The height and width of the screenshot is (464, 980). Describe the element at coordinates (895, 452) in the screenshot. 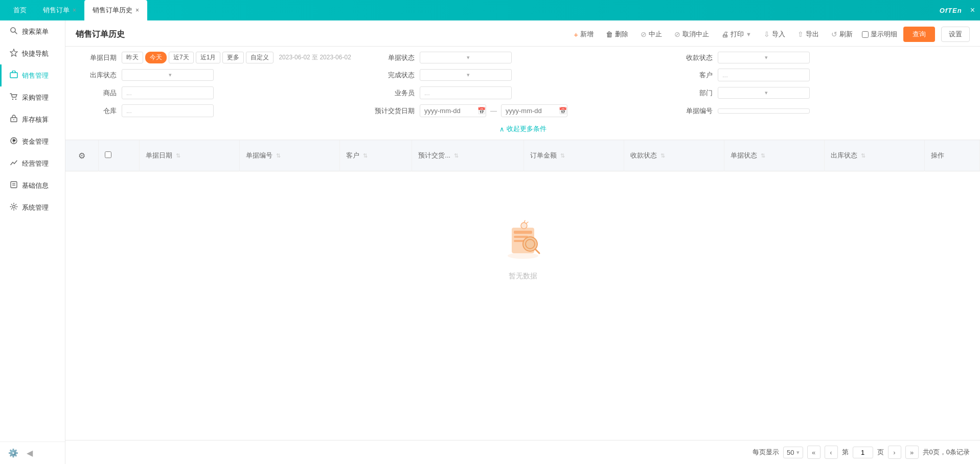

I see `next-page-button: ›` at that location.